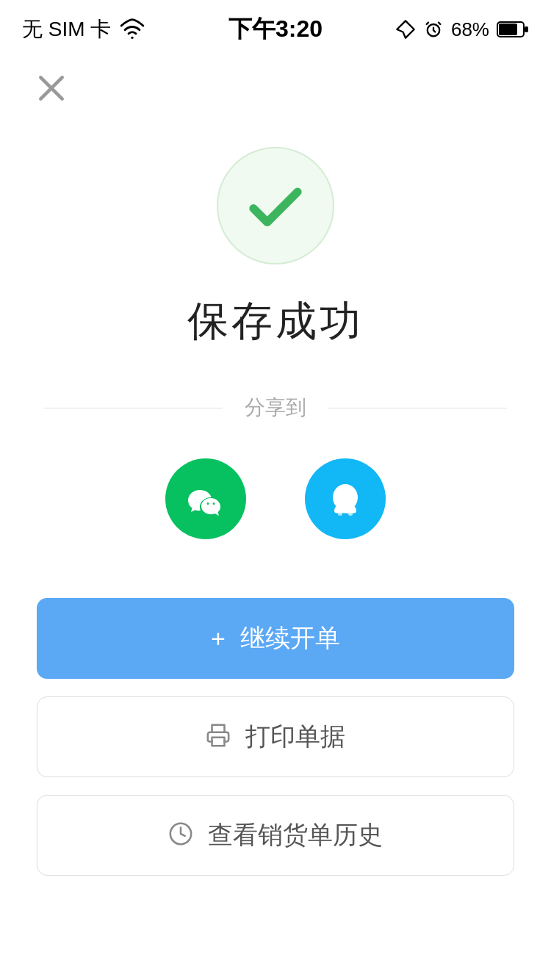 This screenshot has height=980, width=551. What do you see at coordinates (433, 29) in the screenshot?
I see `alarm-icon` at bounding box center [433, 29].